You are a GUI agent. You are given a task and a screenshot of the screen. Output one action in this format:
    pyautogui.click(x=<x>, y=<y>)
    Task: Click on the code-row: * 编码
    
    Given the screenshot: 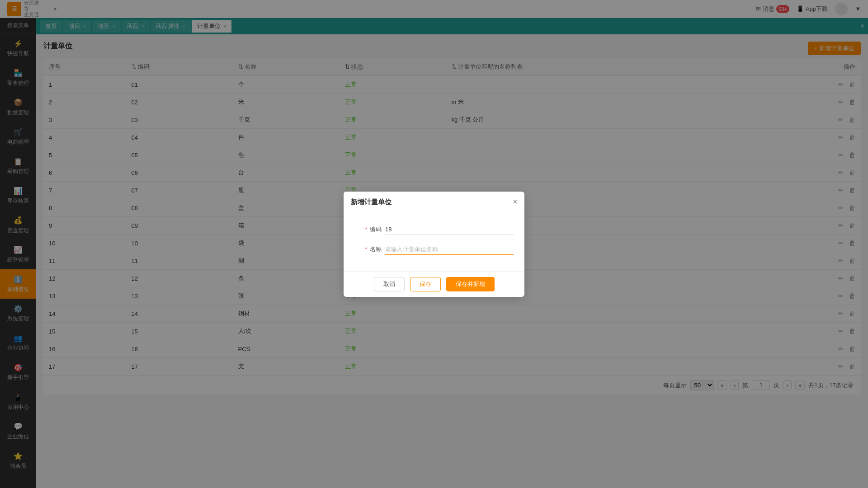 What is the action you would take?
    pyautogui.click(x=434, y=230)
    